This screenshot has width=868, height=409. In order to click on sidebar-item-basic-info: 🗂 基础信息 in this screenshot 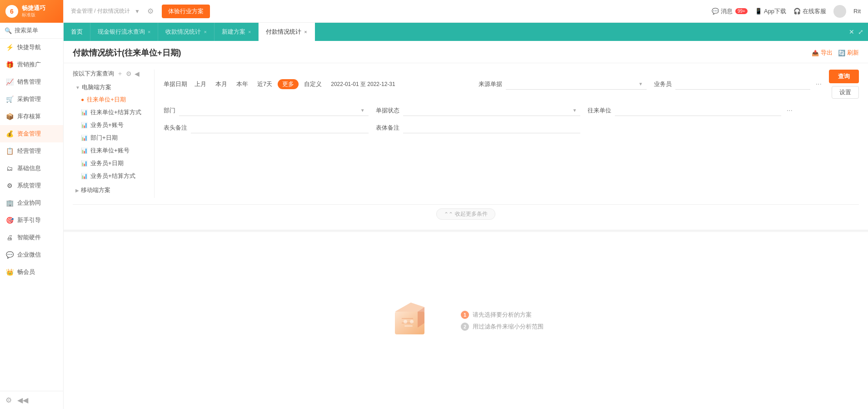, I will do `click(32, 168)`.